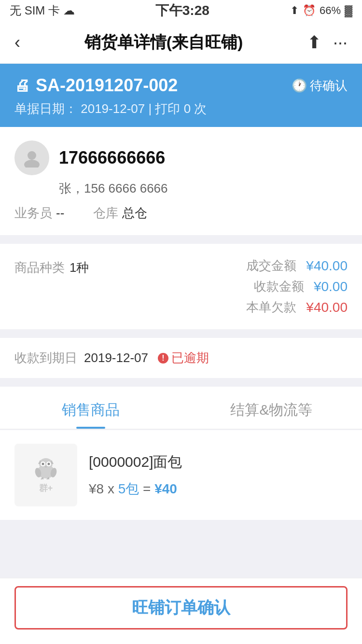 The width and height of the screenshot is (362, 644). Describe the element at coordinates (181, 408) in the screenshot. I see `tabs: 销售商品 结算&物流等` at that location.